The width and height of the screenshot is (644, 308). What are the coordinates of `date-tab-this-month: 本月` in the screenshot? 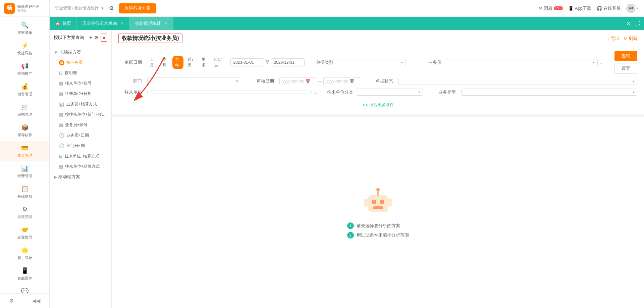 It's located at (165, 62).